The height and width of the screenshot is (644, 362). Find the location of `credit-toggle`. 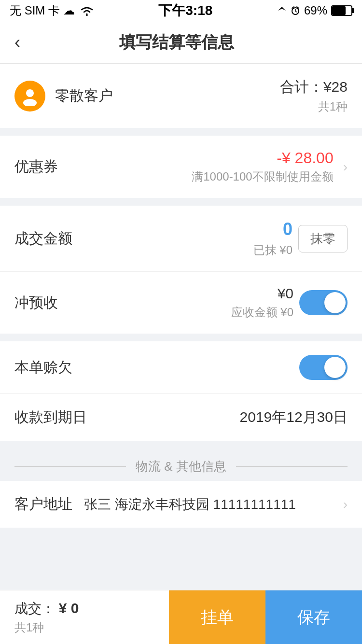

credit-toggle is located at coordinates (323, 367).